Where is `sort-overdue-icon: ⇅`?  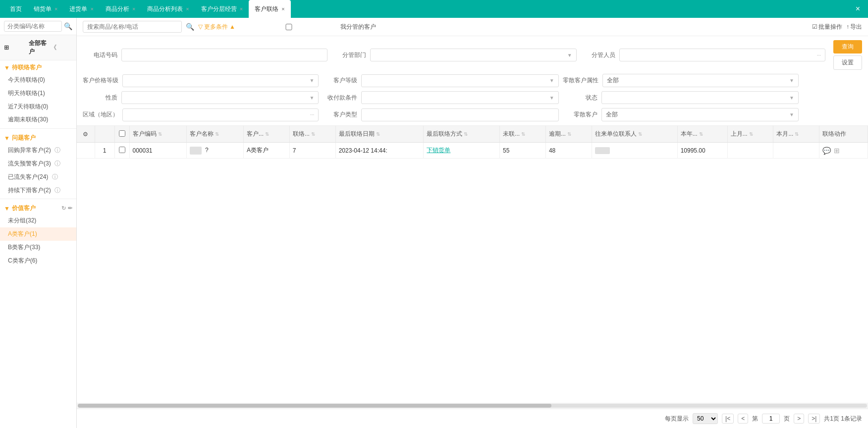
sort-overdue-icon: ⇅ is located at coordinates (569, 134).